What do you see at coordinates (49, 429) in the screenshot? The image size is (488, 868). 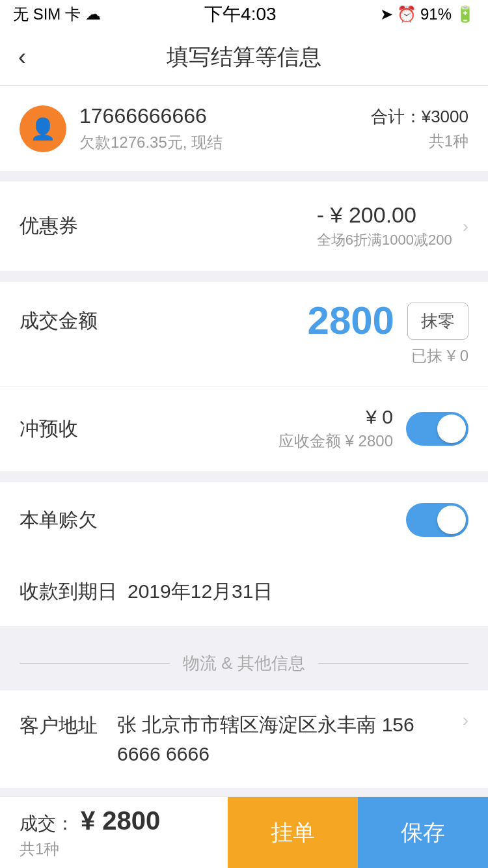 I see `prepaid-label: 冲预收` at bounding box center [49, 429].